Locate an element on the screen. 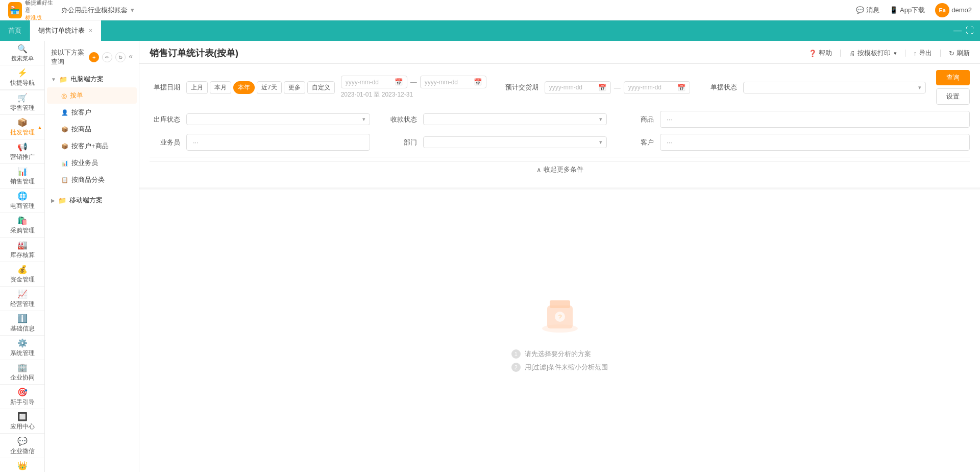  date-start-input: yyyy-mm-dd 📅 is located at coordinates (374, 82).